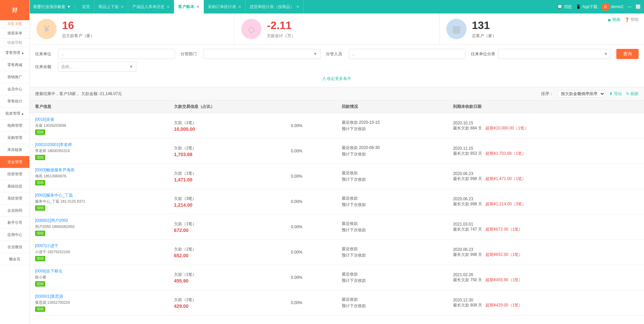 This screenshot has height=324, width=644. What do you see at coordinates (506, 204) in the screenshot?
I see `overdue-detail-3: 超期¥1,214.00（3笔）` at bounding box center [506, 204].